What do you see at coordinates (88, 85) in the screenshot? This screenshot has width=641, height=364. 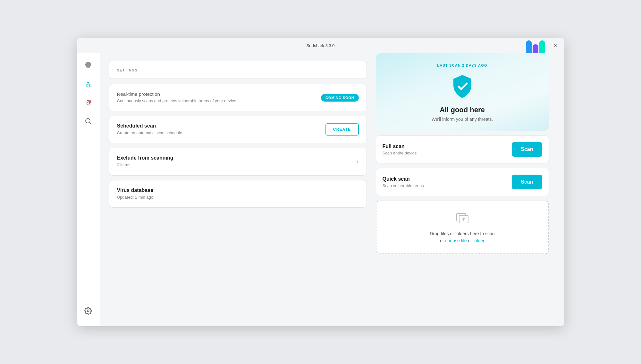 I see `bug-icon` at bounding box center [88, 85].